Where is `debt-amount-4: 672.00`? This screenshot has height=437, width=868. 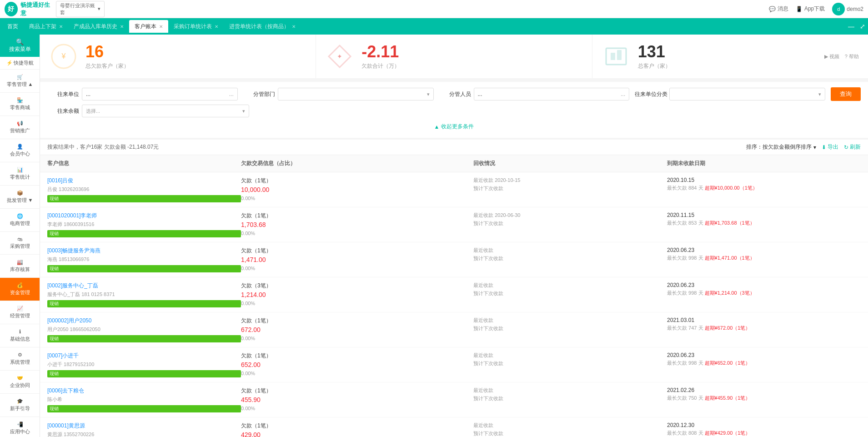
debt-amount-4: 672.00 is located at coordinates (357, 330).